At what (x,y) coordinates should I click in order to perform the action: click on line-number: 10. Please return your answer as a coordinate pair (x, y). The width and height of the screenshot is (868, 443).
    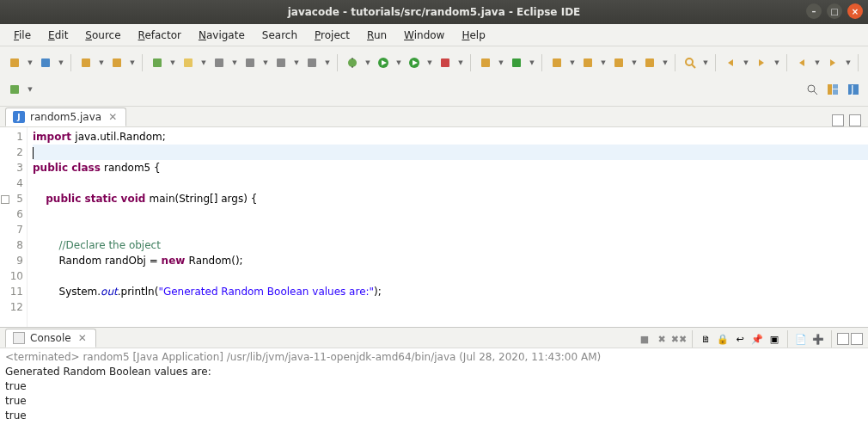
    Looking at the image, I should click on (12, 276).